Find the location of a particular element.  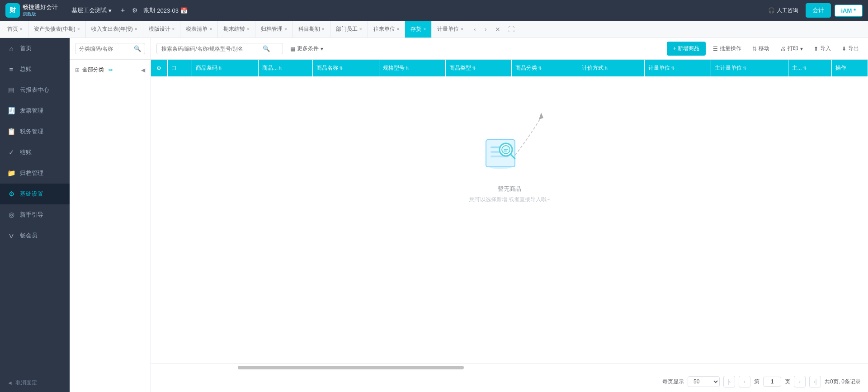

tab-close-8: × is located at coordinates (361, 29).